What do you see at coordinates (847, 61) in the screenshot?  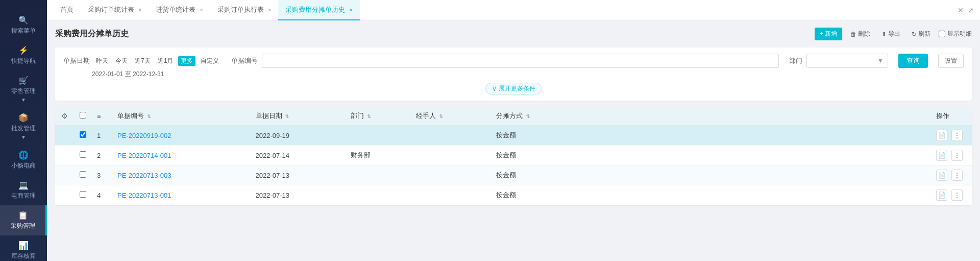 I see `dept-select: ▼` at bounding box center [847, 61].